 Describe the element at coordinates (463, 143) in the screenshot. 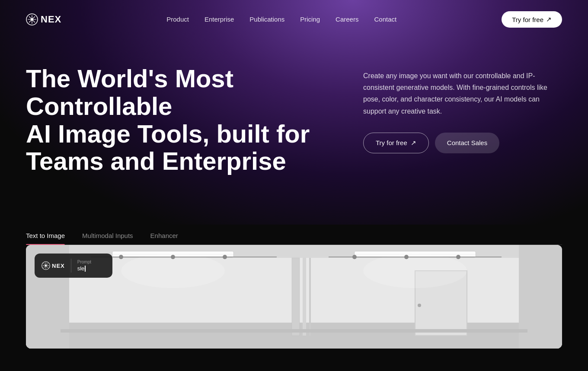

I see `hero-buttons: Try for free ↗ Contact Sales` at that location.